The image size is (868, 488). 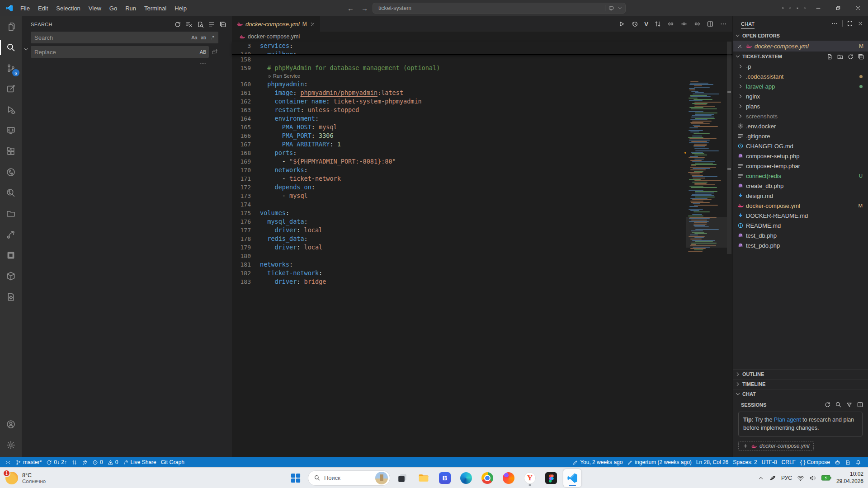 What do you see at coordinates (189, 24) in the screenshot?
I see `clear-results-icon` at bounding box center [189, 24].